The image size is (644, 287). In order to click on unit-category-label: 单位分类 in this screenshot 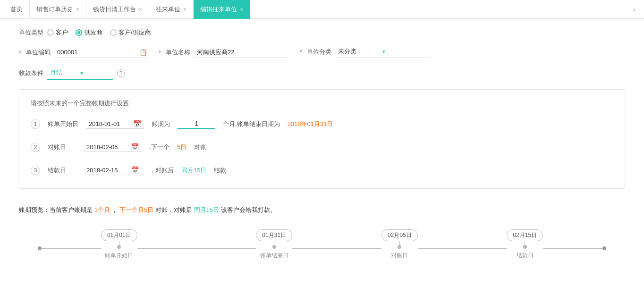, I will do `click(319, 52)`.